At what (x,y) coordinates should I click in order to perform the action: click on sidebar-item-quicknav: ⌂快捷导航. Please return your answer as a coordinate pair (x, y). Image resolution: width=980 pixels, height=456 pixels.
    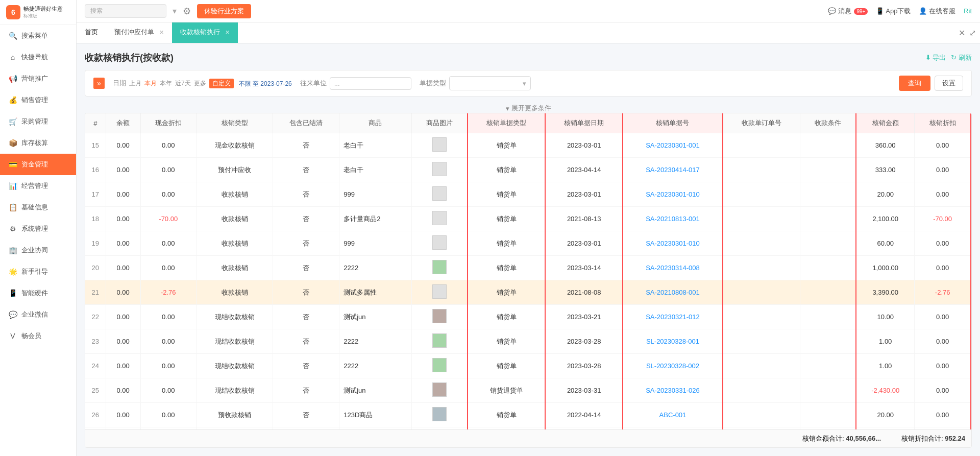
    Looking at the image, I should click on (38, 57).